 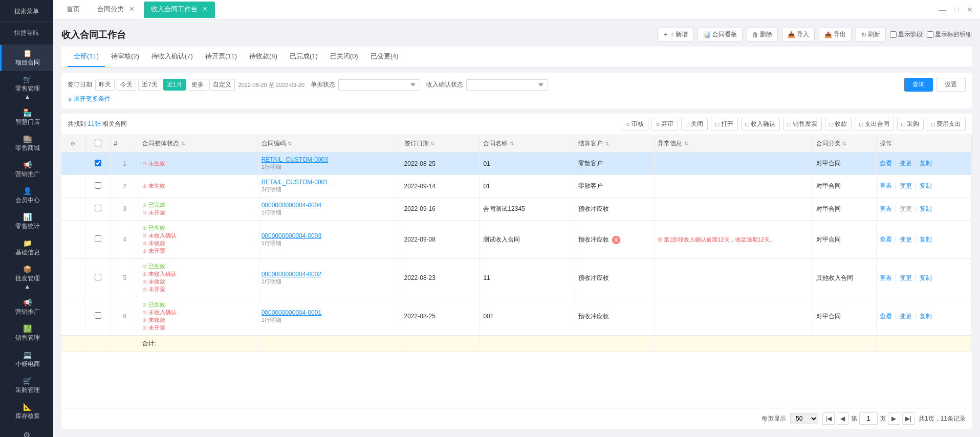 I want to click on sidebar-item-marketing: 📢 营销推广, so click(x=27, y=170).